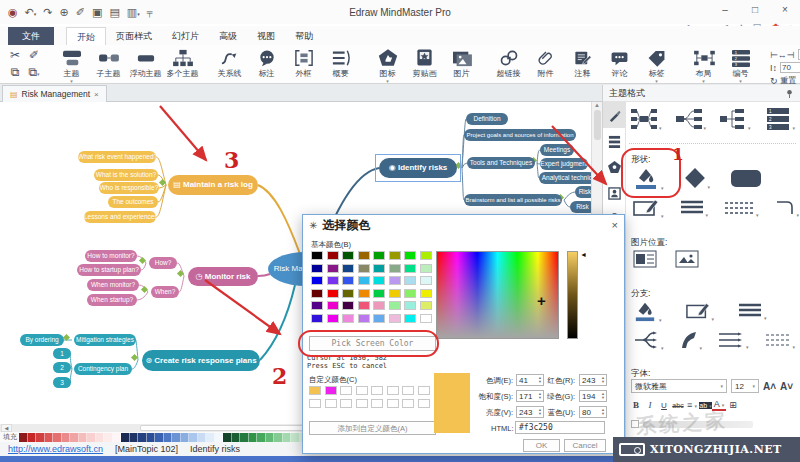 The width and height of the screenshot is (800, 462). What do you see at coordinates (103, 369) in the screenshot?
I see `topic-node: Contingency plan` at bounding box center [103, 369].